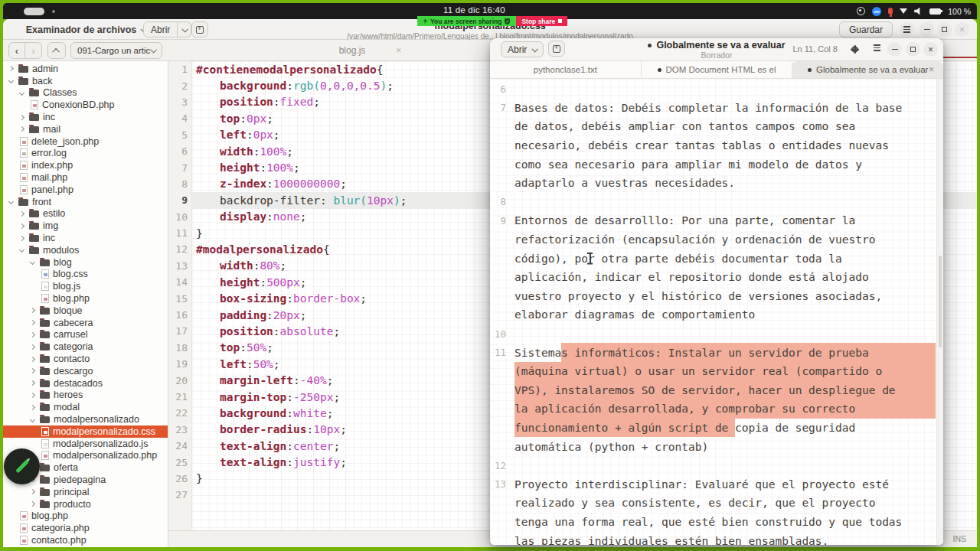 The width and height of the screenshot is (980, 551). Describe the element at coordinates (919, 11) in the screenshot. I see `volume-icon` at that location.